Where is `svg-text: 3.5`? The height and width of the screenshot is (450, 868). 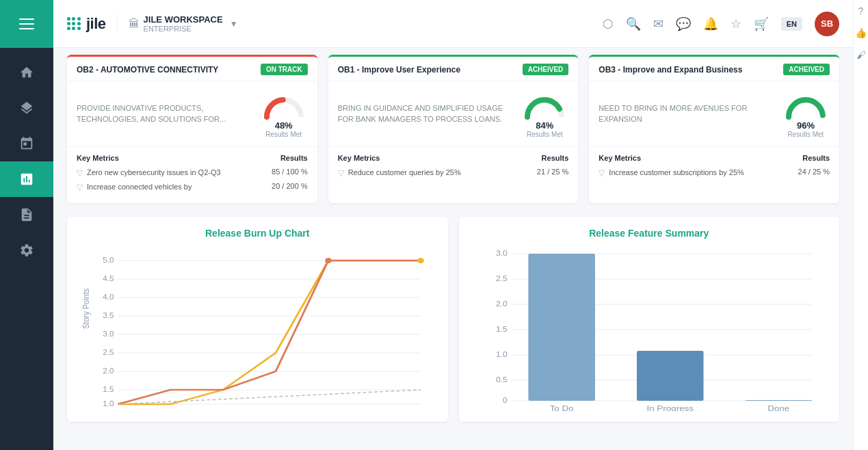 svg-text: 3.5 is located at coordinates (108, 316).